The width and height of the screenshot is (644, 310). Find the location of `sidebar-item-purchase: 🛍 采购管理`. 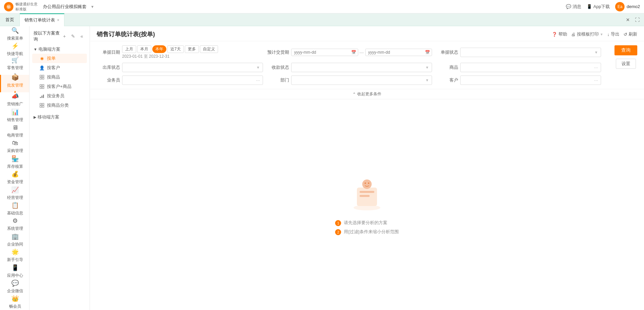

sidebar-item-purchase: 🛍 采购管理 is located at coordinates (15, 147).